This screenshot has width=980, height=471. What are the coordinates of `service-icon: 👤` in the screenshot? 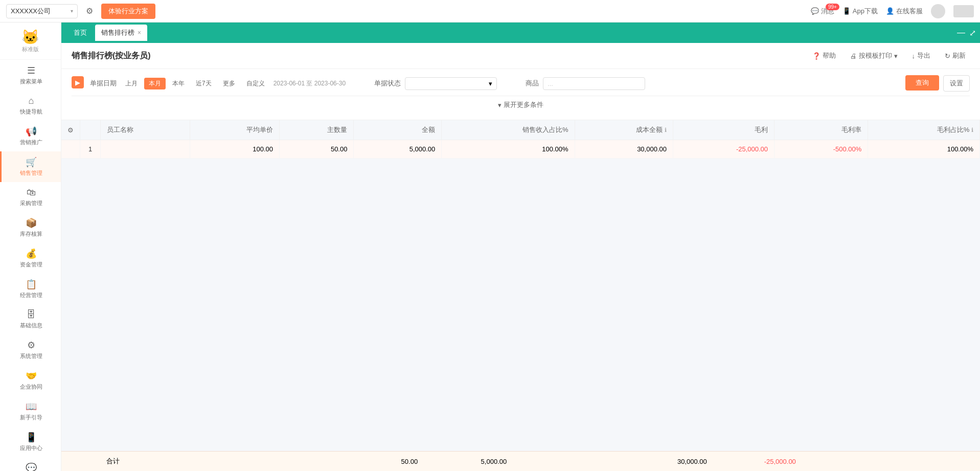 It's located at (890, 11).